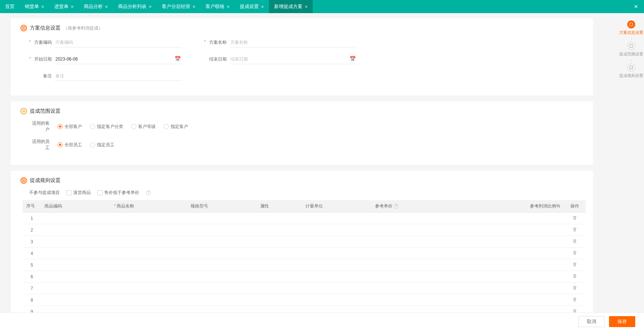  What do you see at coordinates (304, 242) in the screenshot?
I see `table-row: 3` at bounding box center [304, 242].